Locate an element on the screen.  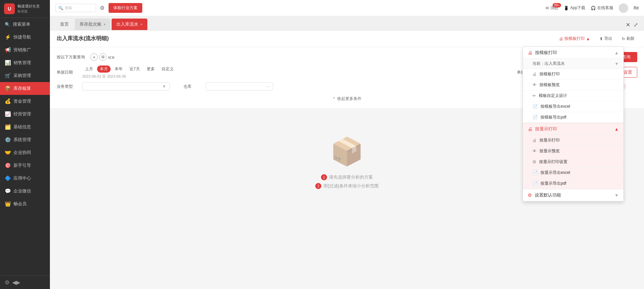
sidebar-item-guide: 🎯 新手引导 is located at coordinates (25, 165).